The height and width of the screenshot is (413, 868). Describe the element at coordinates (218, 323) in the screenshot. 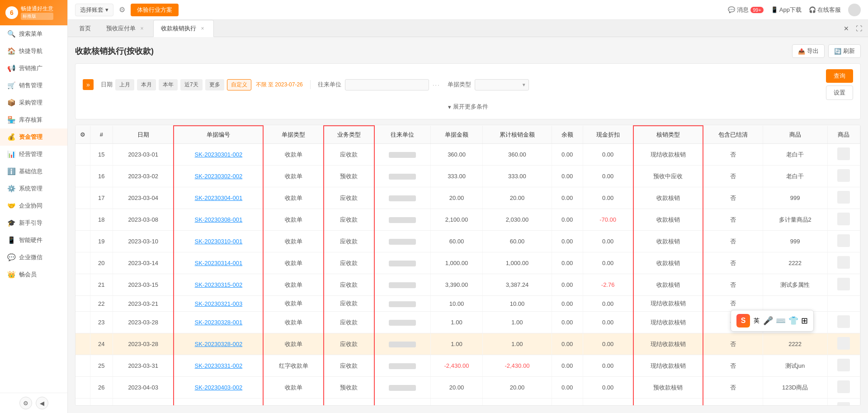

I see `td-bill_no: SK-20230328-001` at that location.